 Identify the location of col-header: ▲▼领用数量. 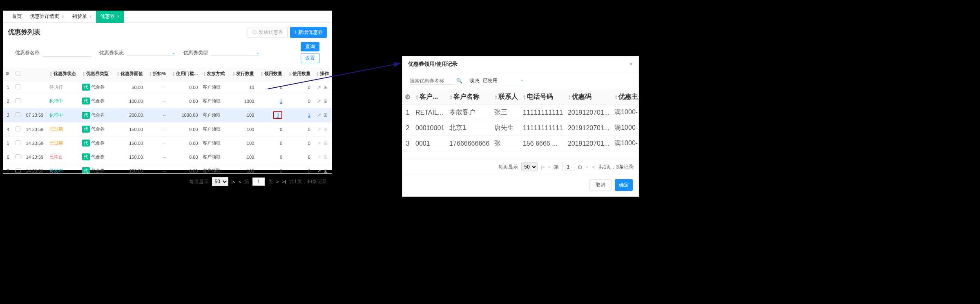
(270, 74).